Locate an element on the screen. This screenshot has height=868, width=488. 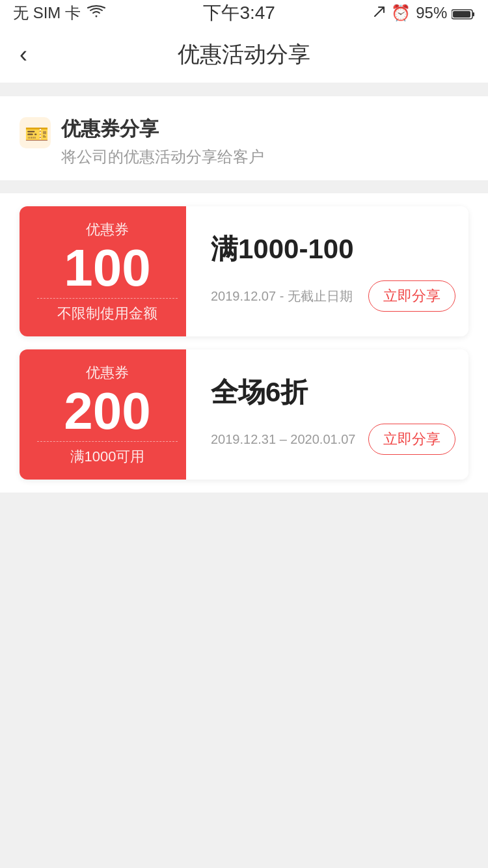
section-text: 优惠券分享 将公司的优惠活动分享给客户 is located at coordinates (163, 142).